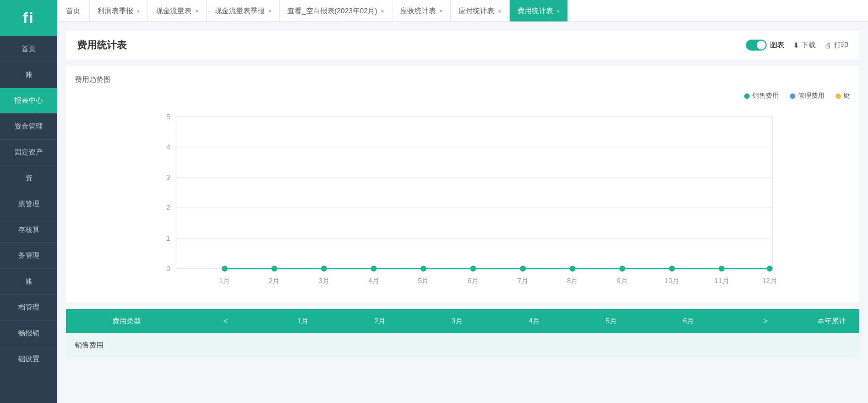 This screenshot has width=868, height=403. What do you see at coordinates (196, 11) in the screenshot?
I see `tab-close-cashflow: ×` at bounding box center [196, 11].